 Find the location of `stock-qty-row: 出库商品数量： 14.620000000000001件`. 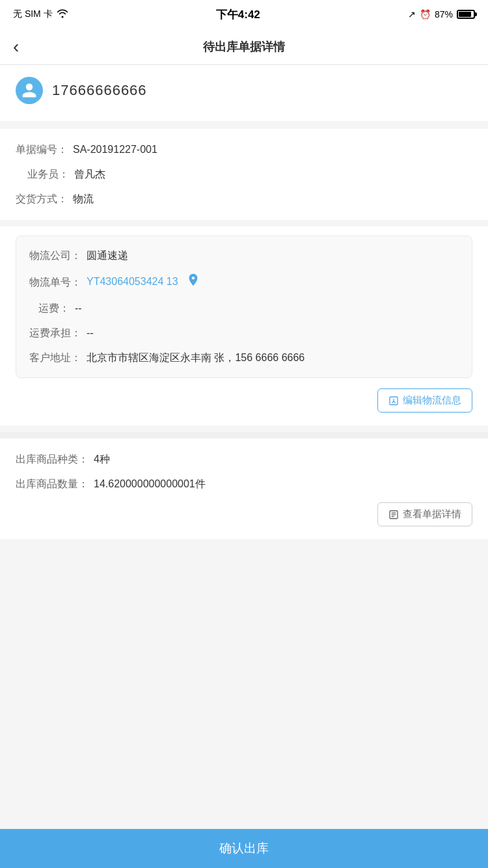

stock-qty-row: 出库商品数量： 14.620000000000001件 is located at coordinates (244, 484).